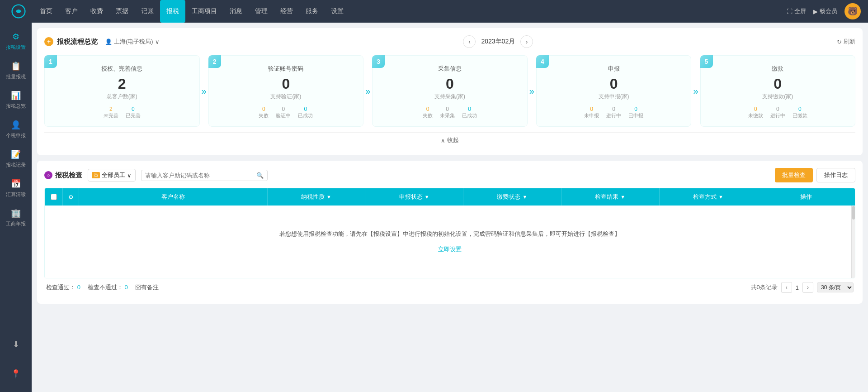 The image size is (868, 392). Describe the element at coordinates (16, 188) in the screenshot. I see `sidebar-item-annual-settlement: 📅 汇算清缴` at that location.